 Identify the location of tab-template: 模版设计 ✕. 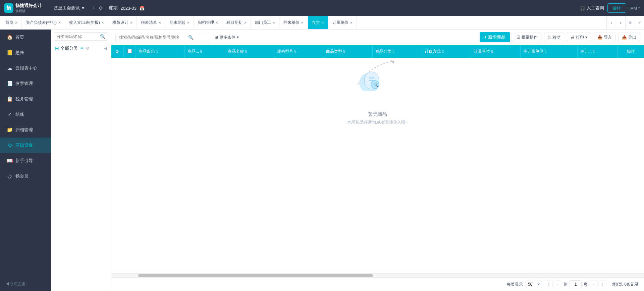
(123, 23).